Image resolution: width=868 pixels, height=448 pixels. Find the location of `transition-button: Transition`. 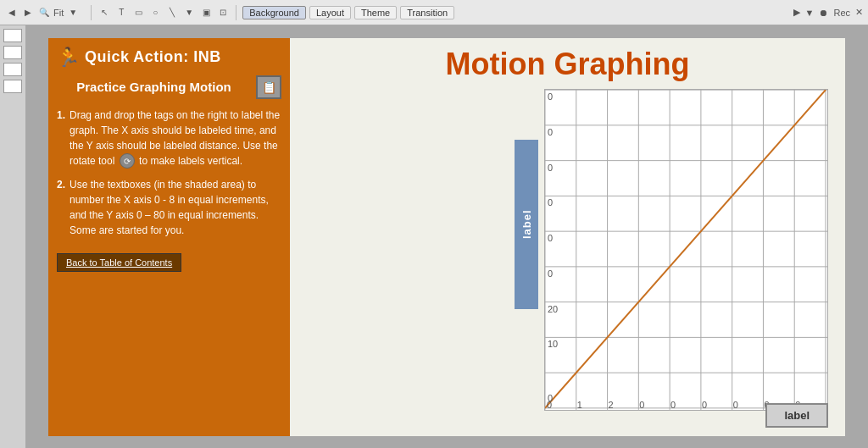

transition-button: Transition is located at coordinates (427, 13).